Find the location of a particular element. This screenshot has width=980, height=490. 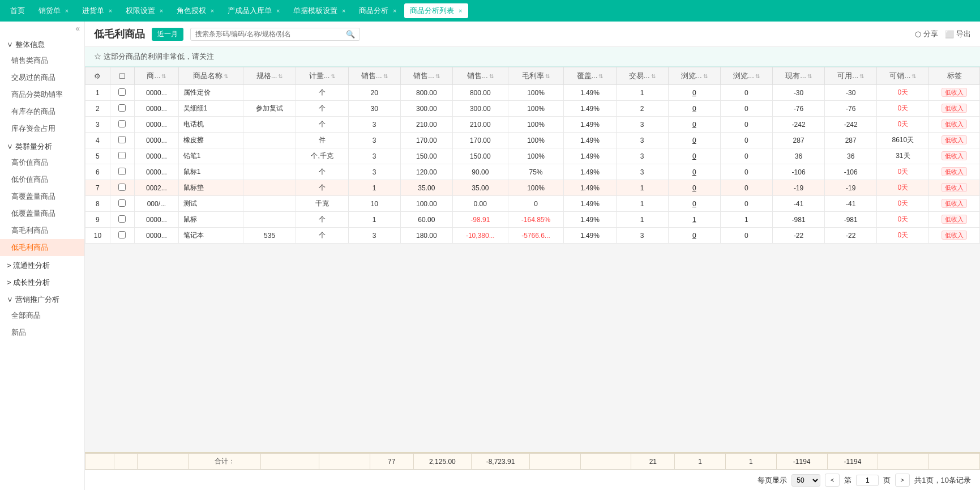

col-spec: 规格... ⇅ is located at coordinates (269, 76).